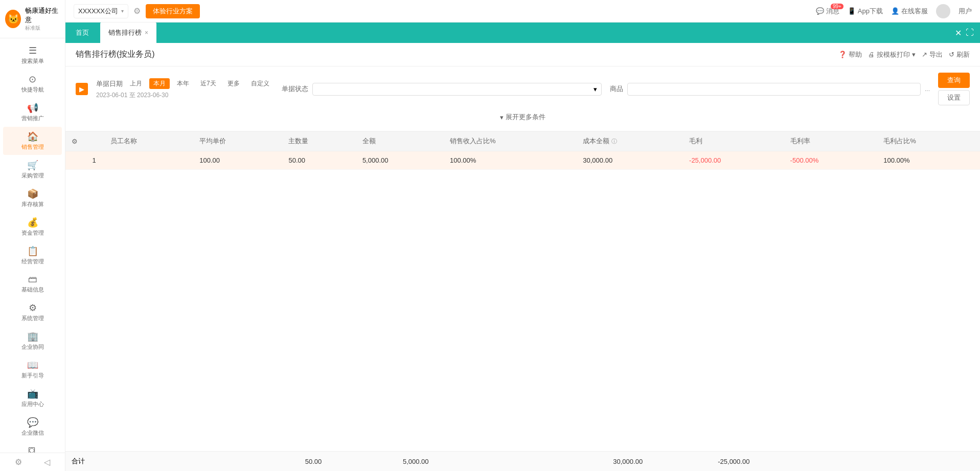 The width and height of the screenshot is (980, 471). I want to click on app-download-button: 📱 App下载, so click(865, 11).